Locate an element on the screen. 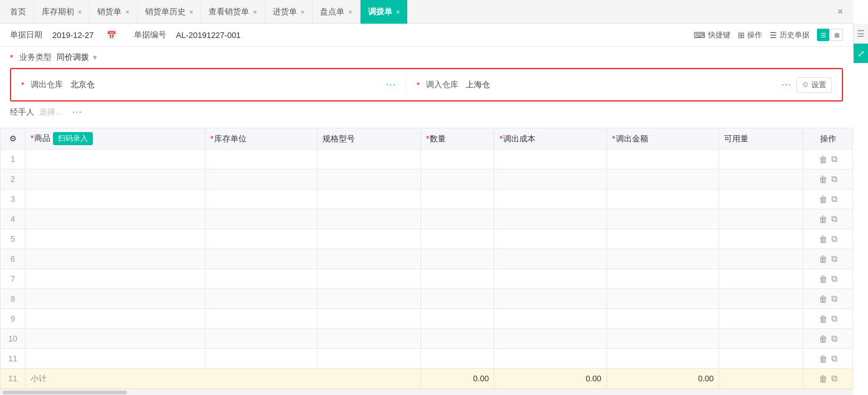  th-settings: ⚙ is located at coordinates (13, 139).